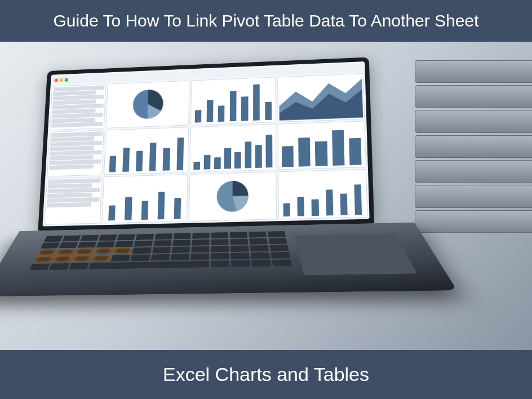  Describe the element at coordinates (321, 98) in the screenshot. I see `area-chart-icon` at that location.